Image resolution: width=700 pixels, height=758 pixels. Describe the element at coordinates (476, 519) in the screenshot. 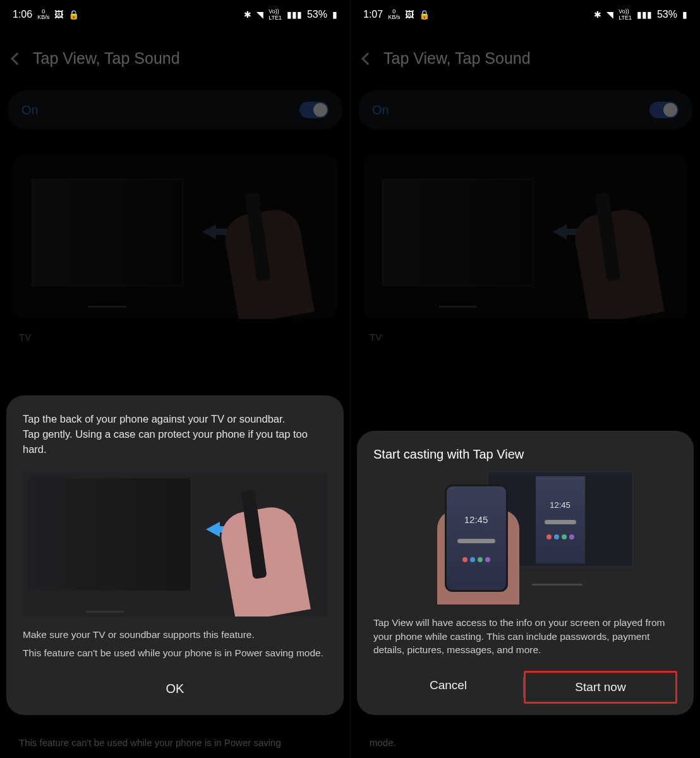

I see `phone-clock: 12:45` at that location.